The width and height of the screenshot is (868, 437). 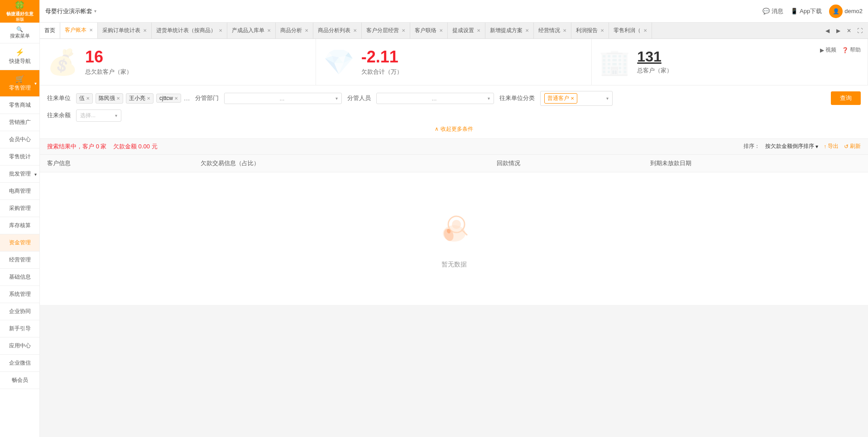 I want to click on unit-tag-wangxiaoliang-close: ✕, so click(x=149, y=99).